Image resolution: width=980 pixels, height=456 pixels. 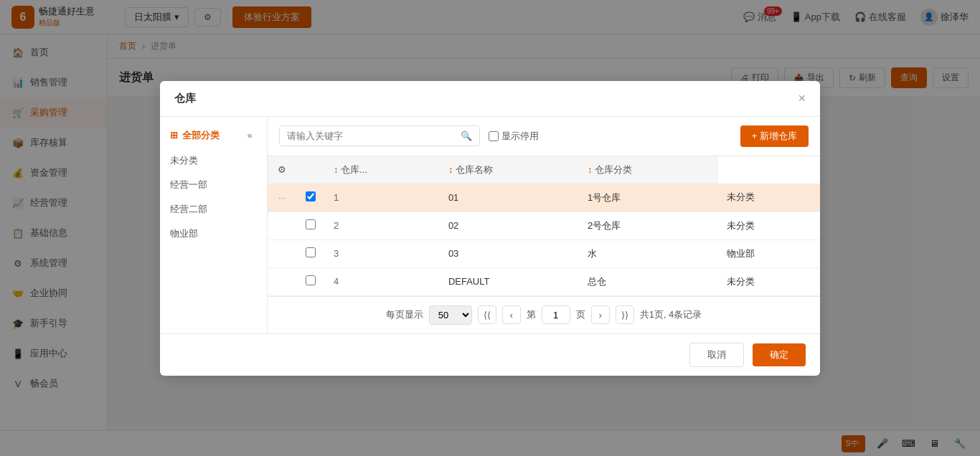 I want to click on col-header-name: ↕ 仓库名称, so click(x=509, y=171).